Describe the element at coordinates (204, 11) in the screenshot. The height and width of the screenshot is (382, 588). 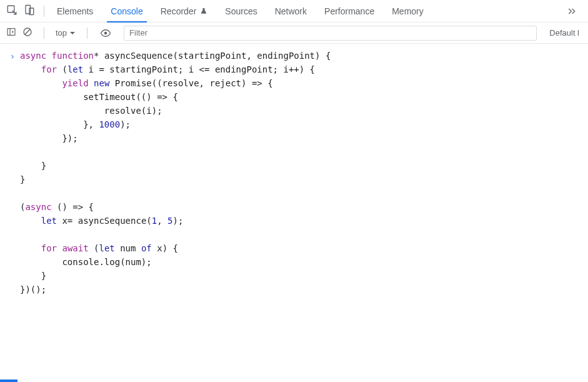
I see `beaker-icon` at that location.